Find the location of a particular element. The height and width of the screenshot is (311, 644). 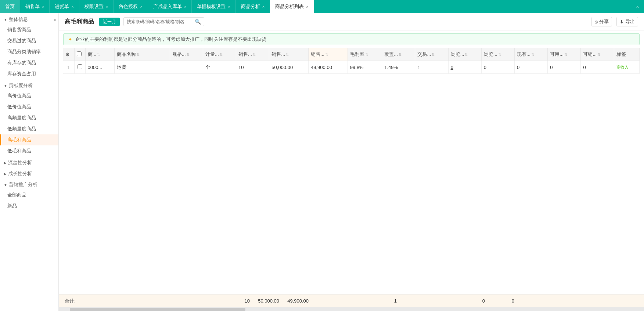

sort-icon-browse2: ⇅ is located at coordinates (500, 54).